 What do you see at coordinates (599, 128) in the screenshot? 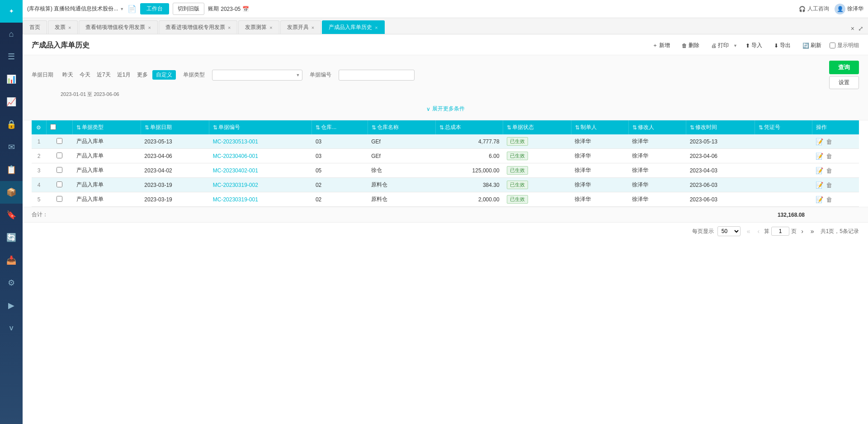
I see `th-creator: ⇅ 制单人` at bounding box center [599, 128].